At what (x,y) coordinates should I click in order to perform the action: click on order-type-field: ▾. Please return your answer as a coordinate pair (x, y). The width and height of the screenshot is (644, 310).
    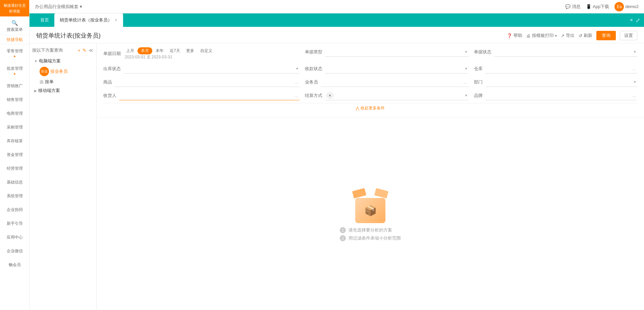
    Looking at the image, I should click on (397, 52).